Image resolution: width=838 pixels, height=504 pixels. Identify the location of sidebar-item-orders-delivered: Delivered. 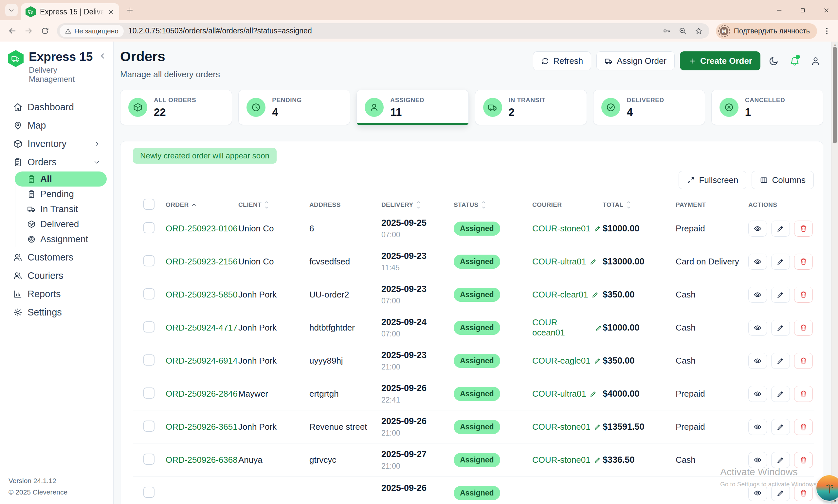
(60, 224).